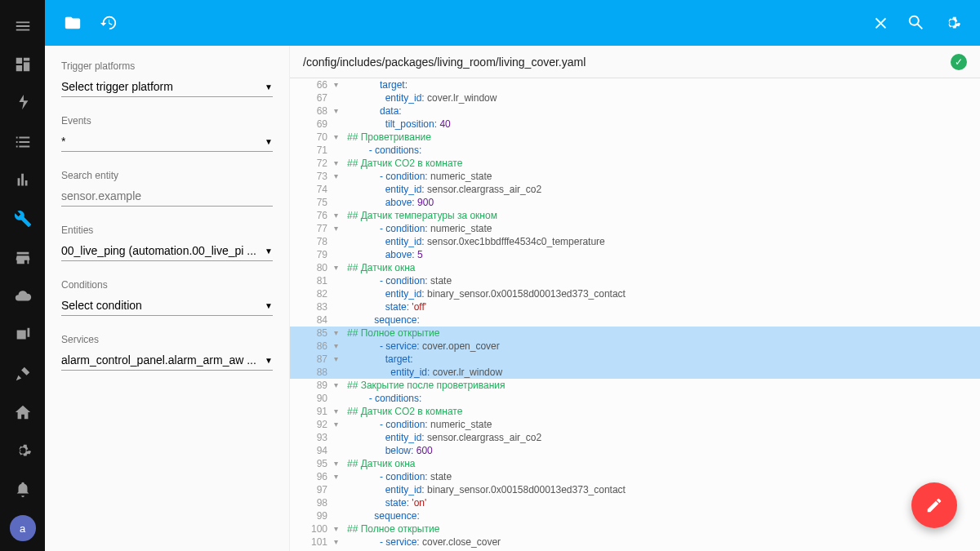  Describe the element at coordinates (635, 398) in the screenshot. I see `code-line: 90 - conditions:` at that location.